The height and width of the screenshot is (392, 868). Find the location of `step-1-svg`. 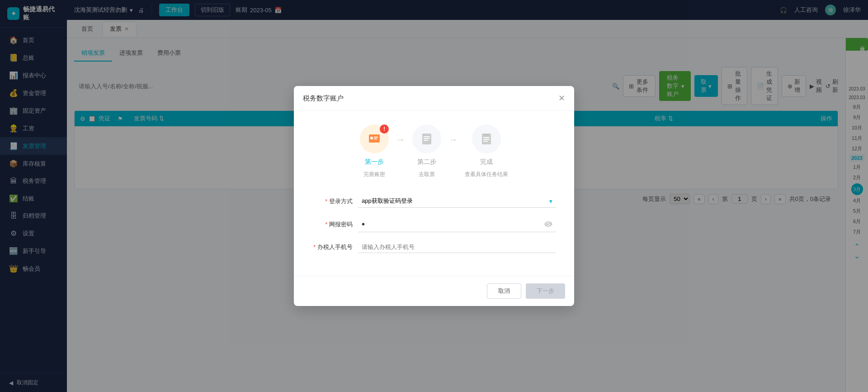

step-1-svg is located at coordinates (374, 139).